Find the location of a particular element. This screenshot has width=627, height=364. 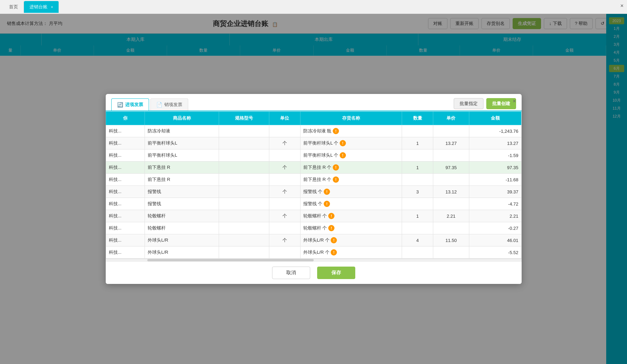

tab-ledger: 进销台账 × is located at coordinates (42, 7).